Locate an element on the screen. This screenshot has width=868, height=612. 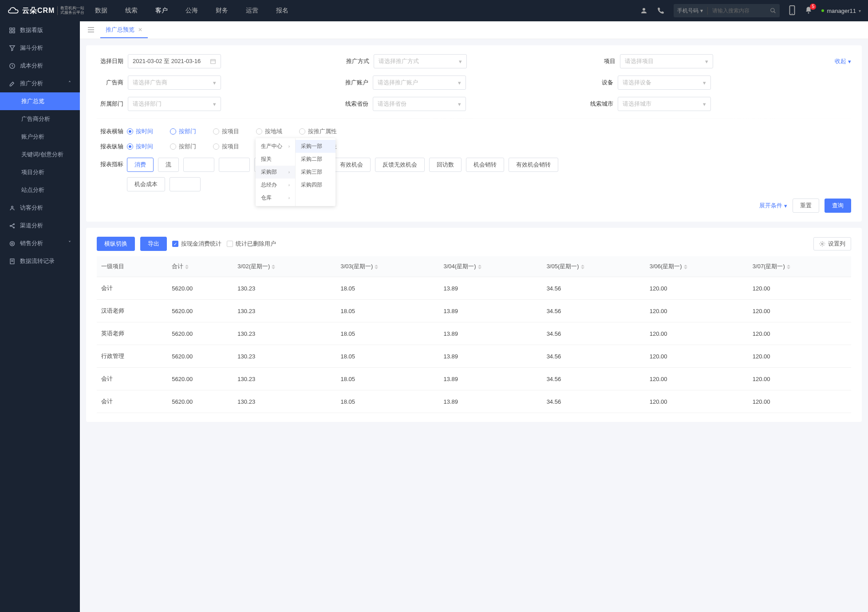
table-cell: 18.05 is located at coordinates (387, 356).